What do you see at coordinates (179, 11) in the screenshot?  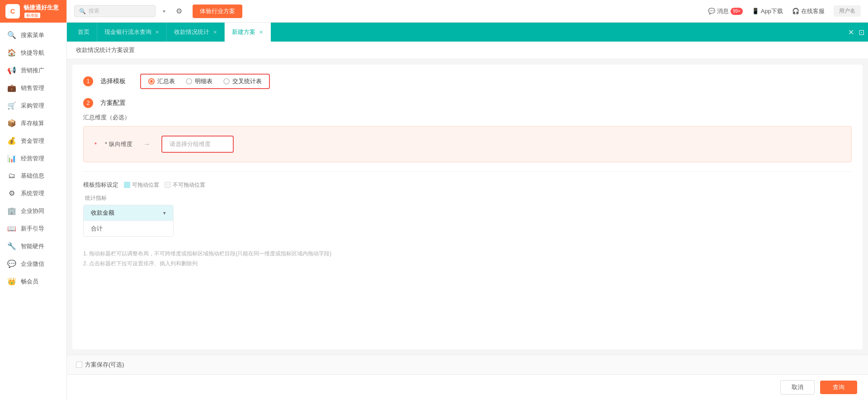 I see `settings-button: ⚙` at bounding box center [179, 11].